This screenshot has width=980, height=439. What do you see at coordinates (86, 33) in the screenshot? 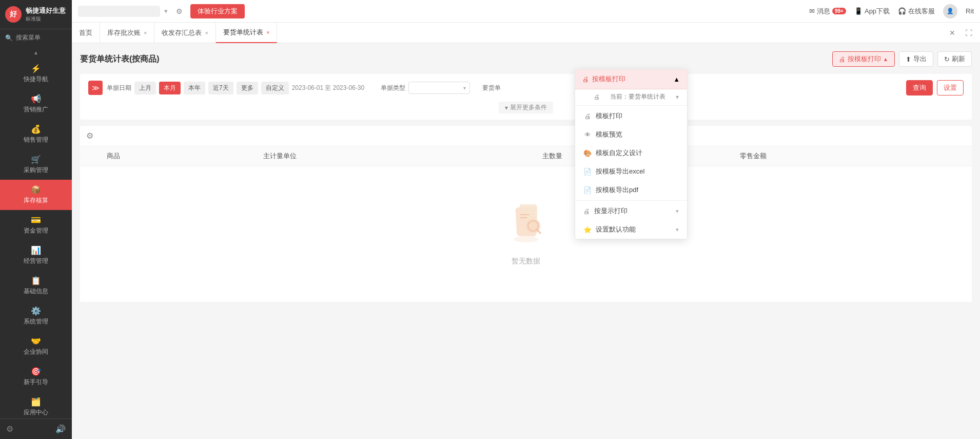
I see `tab-home-label: 首页` at bounding box center [86, 33].